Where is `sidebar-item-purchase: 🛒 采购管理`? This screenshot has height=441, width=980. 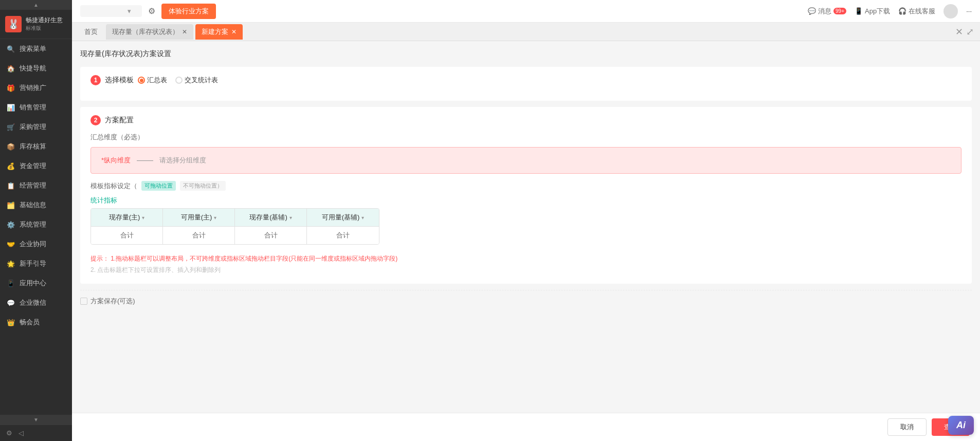
sidebar-item-purchase: 🛒 采购管理 is located at coordinates (36, 127).